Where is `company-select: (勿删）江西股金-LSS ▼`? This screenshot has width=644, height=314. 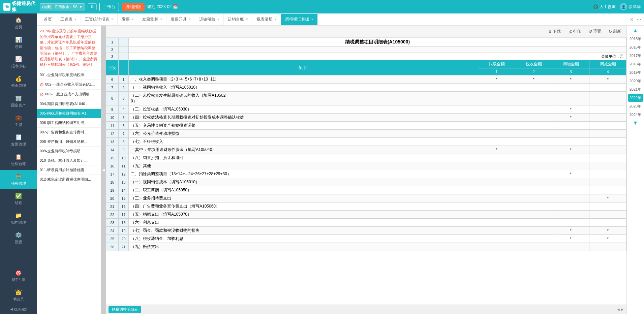
company-select: (勿删）江西股金-LSS ▼ is located at coordinates (62, 7).